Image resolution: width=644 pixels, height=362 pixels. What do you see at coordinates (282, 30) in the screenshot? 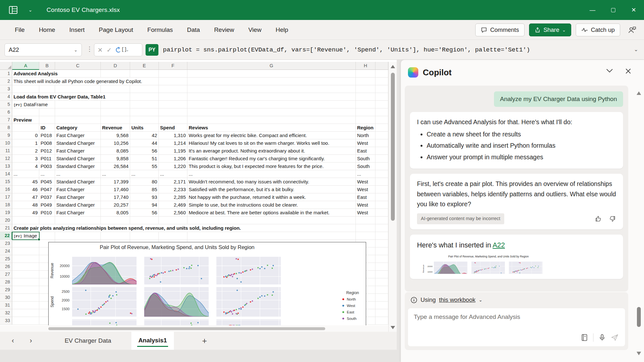
I see `menu-tab-help: Help` at bounding box center [282, 30].